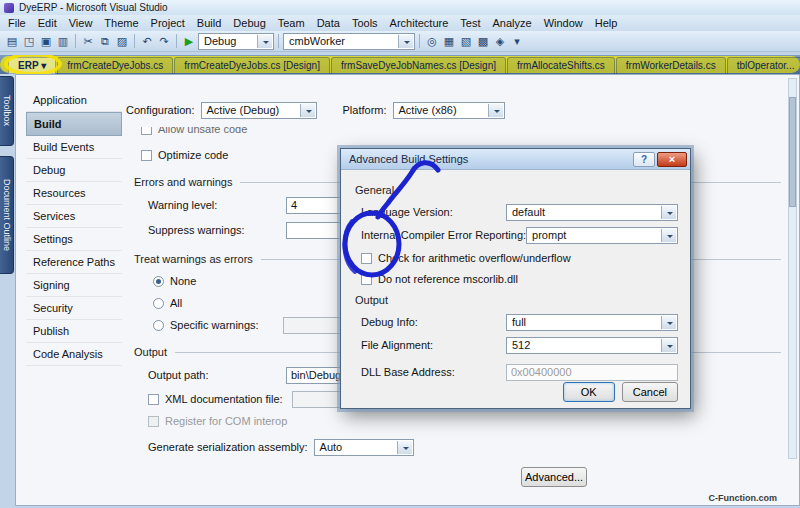  Describe the element at coordinates (400, 64) in the screenshot. I see `document-tab-strip: ERP ▾frmCreateDyeJobs.csfrmCreateDyeJobs…` at that location.